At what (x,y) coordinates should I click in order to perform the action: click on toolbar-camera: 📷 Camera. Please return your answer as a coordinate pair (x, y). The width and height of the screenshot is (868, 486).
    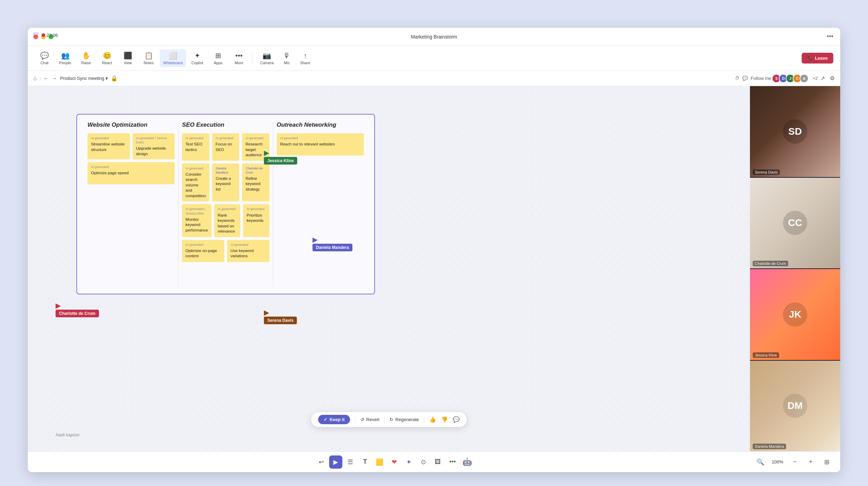
    Looking at the image, I should click on (267, 58).